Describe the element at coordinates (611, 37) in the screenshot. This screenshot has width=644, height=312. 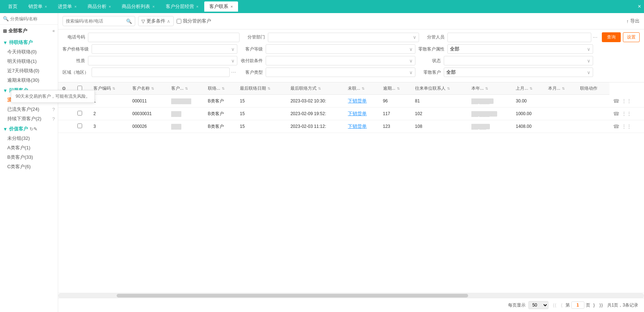
I see `query-btn: 查询` at that location.